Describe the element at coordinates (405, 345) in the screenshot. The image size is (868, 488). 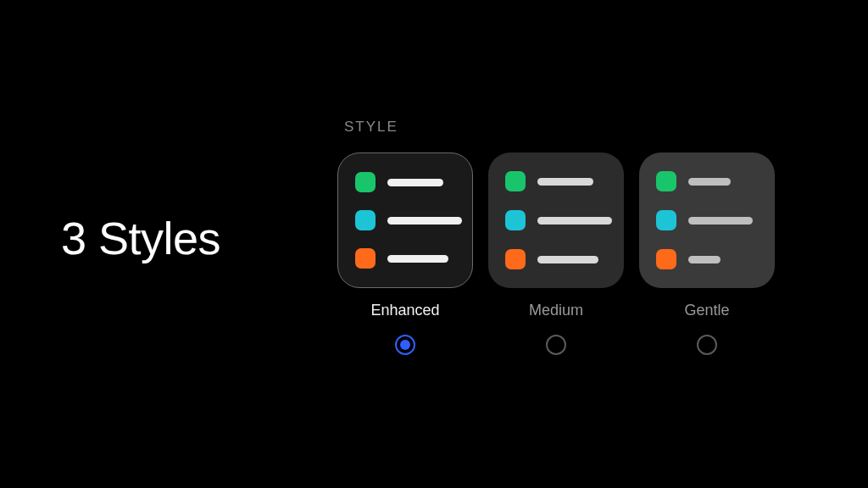
I see `radio-dot-icon` at that location.